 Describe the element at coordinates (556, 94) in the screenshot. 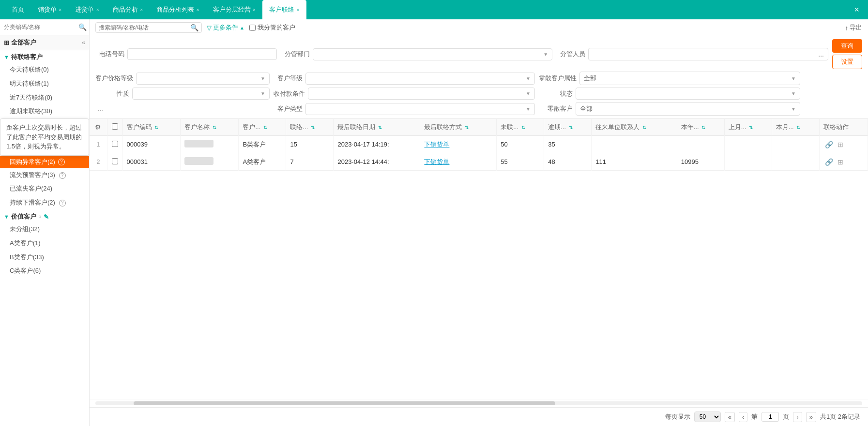

I see `status-label: 状态` at that location.